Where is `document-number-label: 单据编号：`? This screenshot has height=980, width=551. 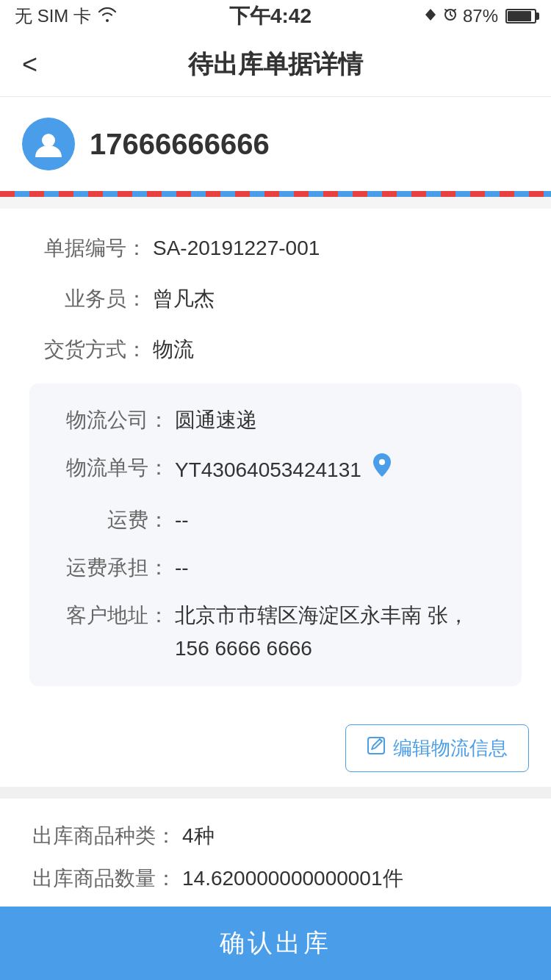
document-number-label: 单据编号： is located at coordinates (88, 248).